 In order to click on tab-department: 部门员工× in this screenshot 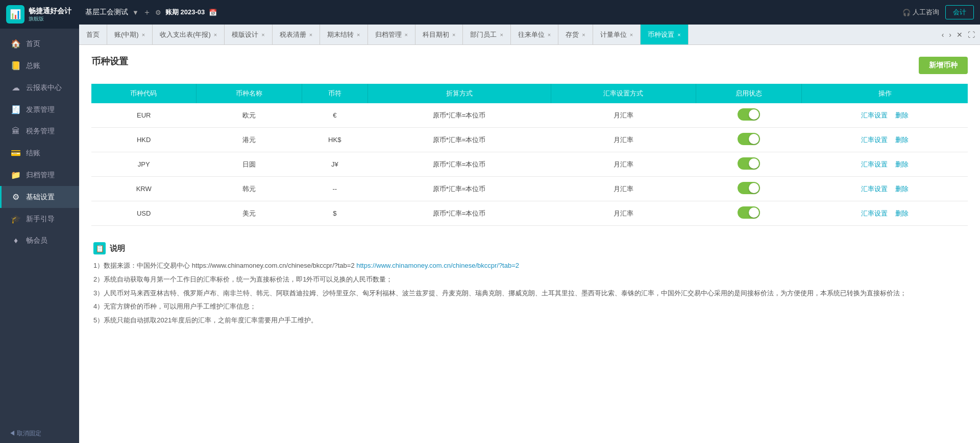, I will do `click(487, 35)`.